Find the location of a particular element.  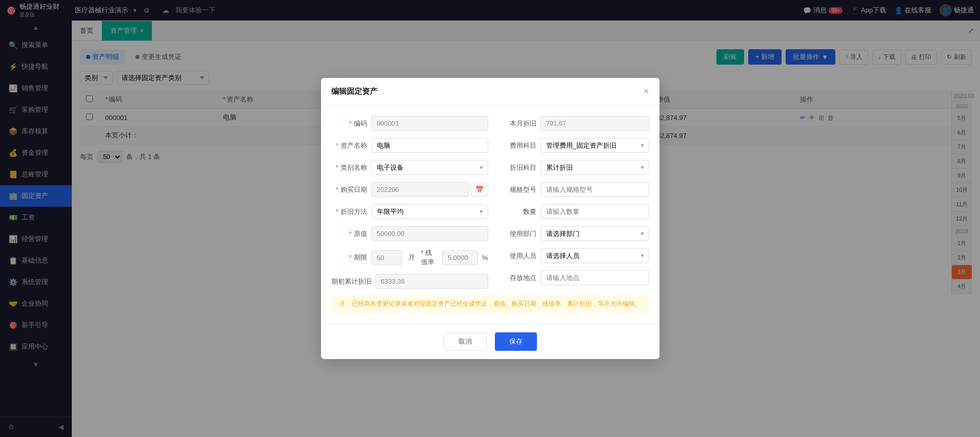

residual-rate-label: * 残值率 is located at coordinates (430, 257).